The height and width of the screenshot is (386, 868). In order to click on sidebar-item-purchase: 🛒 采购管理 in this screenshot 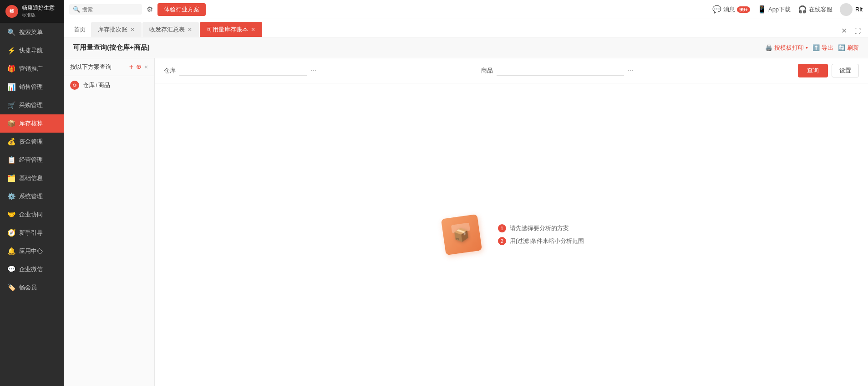, I will do `click(32, 105)`.